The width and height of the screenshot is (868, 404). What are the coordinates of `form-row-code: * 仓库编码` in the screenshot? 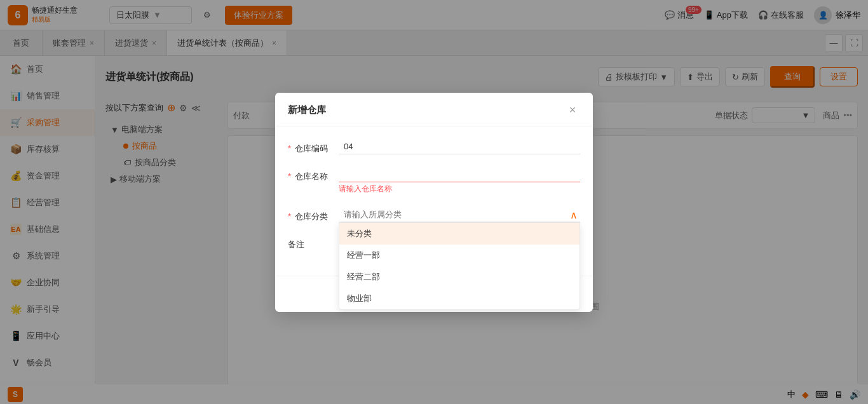 It's located at (434, 147).